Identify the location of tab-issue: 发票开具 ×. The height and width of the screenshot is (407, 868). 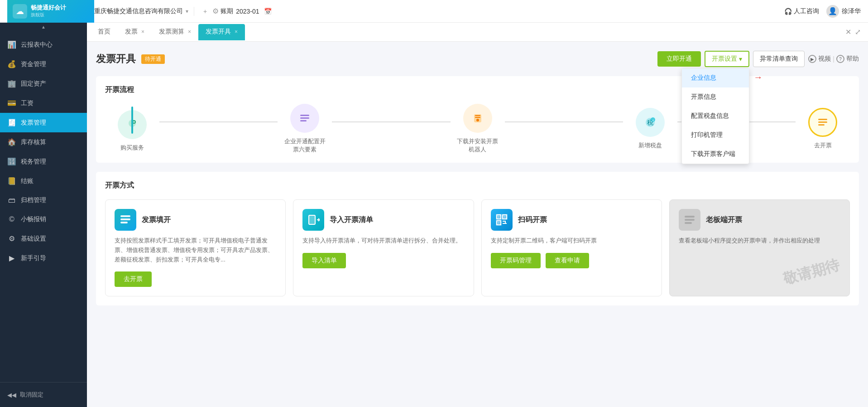
(222, 32).